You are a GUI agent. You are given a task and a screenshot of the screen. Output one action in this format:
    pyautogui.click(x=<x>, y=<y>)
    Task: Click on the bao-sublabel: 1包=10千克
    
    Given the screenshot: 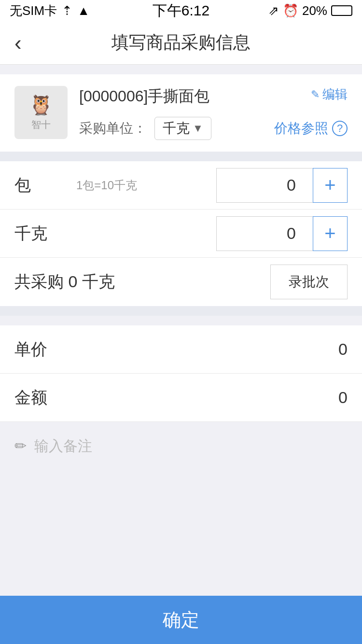 What is the action you would take?
    pyautogui.click(x=107, y=185)
    